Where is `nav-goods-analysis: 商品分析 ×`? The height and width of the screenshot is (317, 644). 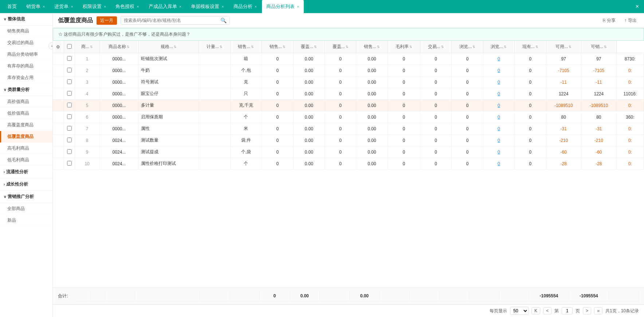
nav-goods-analysis: 商品分析 × is located at coordinates (245, 7).